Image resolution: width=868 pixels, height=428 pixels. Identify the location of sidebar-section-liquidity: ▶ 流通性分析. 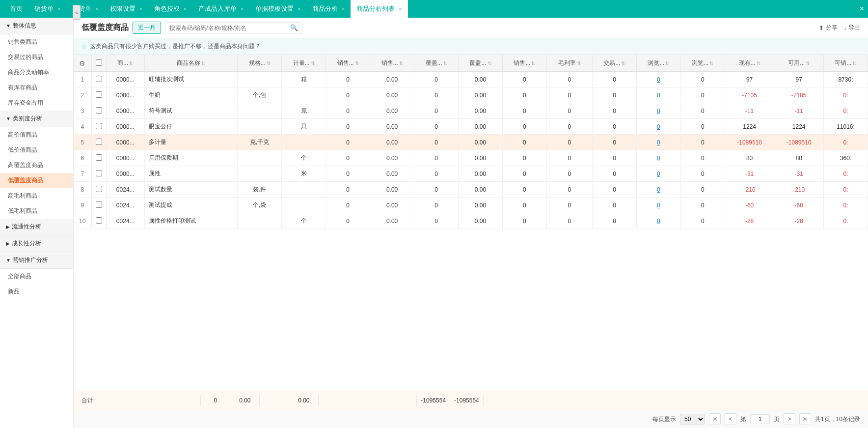
(36, 227).